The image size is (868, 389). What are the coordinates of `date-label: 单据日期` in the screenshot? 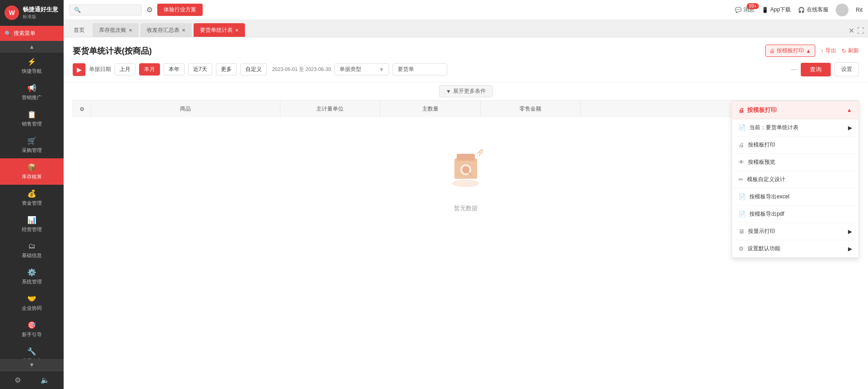 It's located at (100, 69).